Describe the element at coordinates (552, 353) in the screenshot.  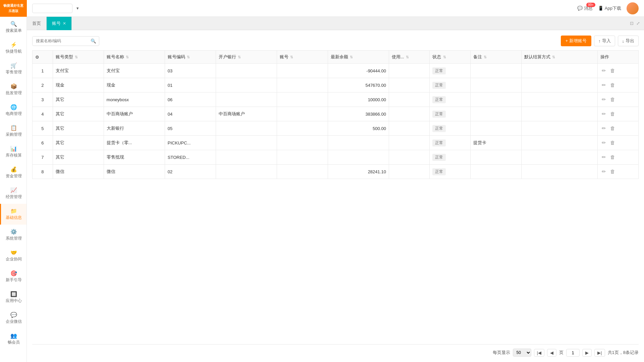
I see `page-prev-button: ◀` at that location.